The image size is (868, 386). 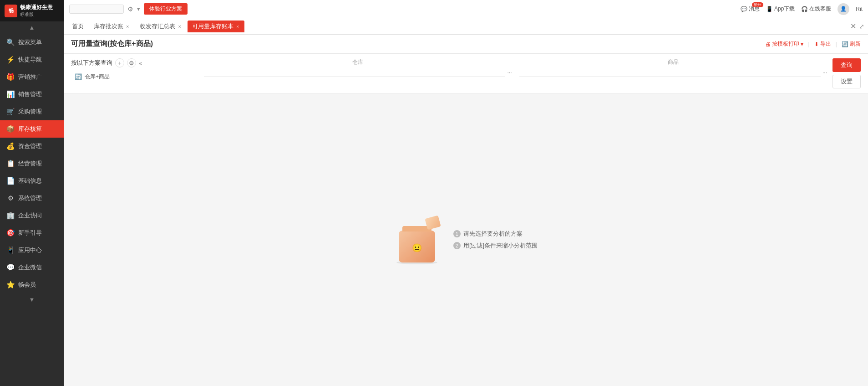 What do you see at coordinates (32, 77) in the screenshot?
I see `sidebar-item-marketing: 🎁 营销推广` at bounding box center [32, 77].